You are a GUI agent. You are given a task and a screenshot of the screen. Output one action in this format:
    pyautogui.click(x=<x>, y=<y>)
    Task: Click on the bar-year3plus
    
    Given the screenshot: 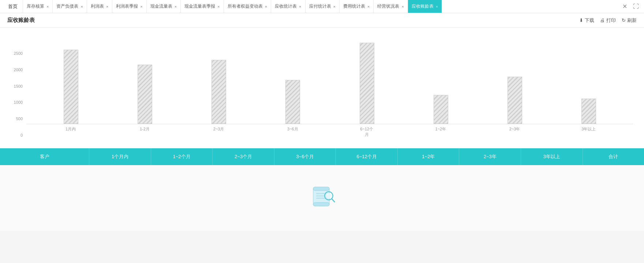 What is the action you would take?
    pyautogui.click(x=589, y=111)
    